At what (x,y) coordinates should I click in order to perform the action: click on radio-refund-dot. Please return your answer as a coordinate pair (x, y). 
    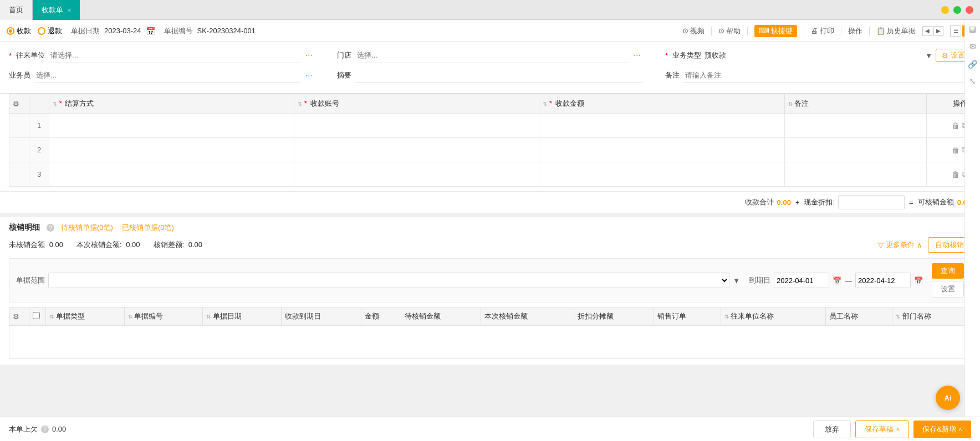
    Looking at the image, I should click on (42, 31).